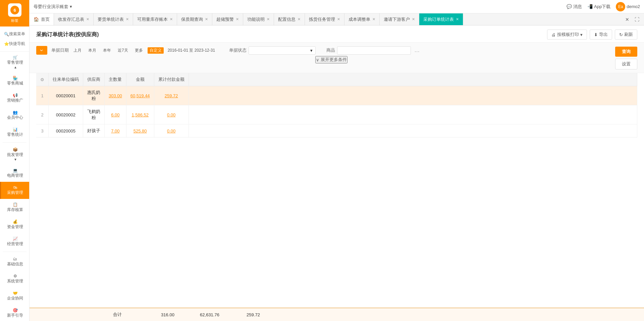 The height and width of the screenshot is (321, 644). I want to click on tab-receive-send: 收发存汇总表 ✕, so click(74, 19).